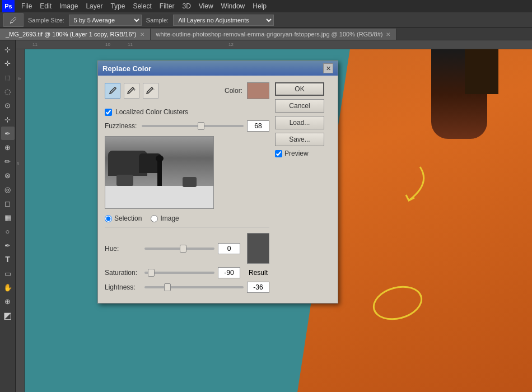 This screenshot has width=532, height=392. Describe the element at coordinates (8, 91) in the screenshot. I see `tool-lasso: ◌` at that location.